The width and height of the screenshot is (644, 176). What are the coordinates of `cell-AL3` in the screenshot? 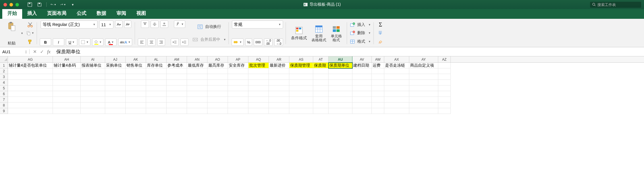 It's located at (156, 77).